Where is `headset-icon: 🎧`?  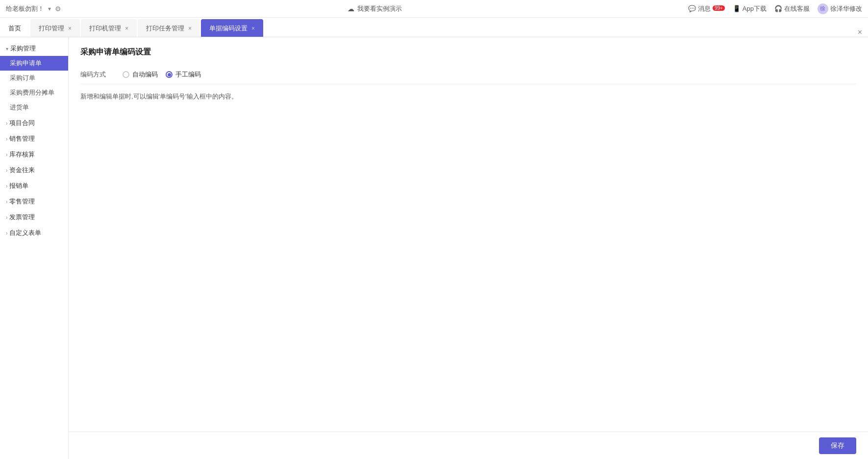 headset-icon: 🎧 is located at coordinates (778, 9).